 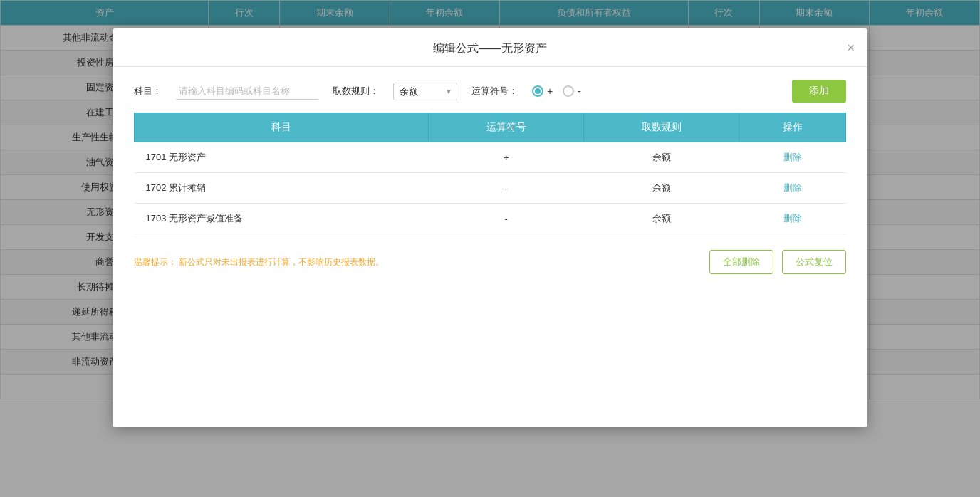 I want to click on operator-minus-option: -, so click(x=572, y=91).